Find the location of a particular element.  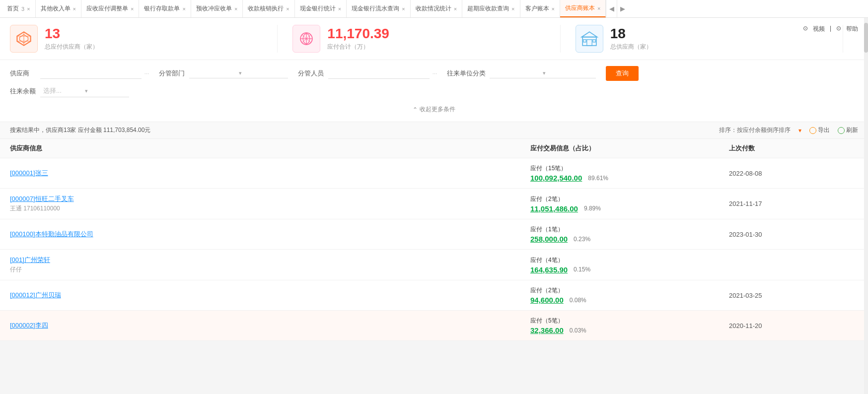

tx-pct-000100: 0.23% is located at coordinates (582, 239).